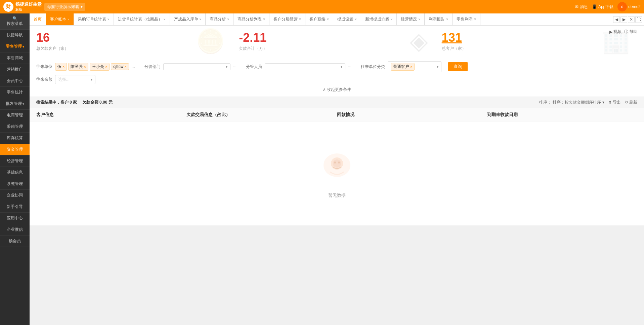  Describe the element at coordinates (411, 67) in the screenshot. I see `unit-cat-tag-remove-icon: ×` at that location.